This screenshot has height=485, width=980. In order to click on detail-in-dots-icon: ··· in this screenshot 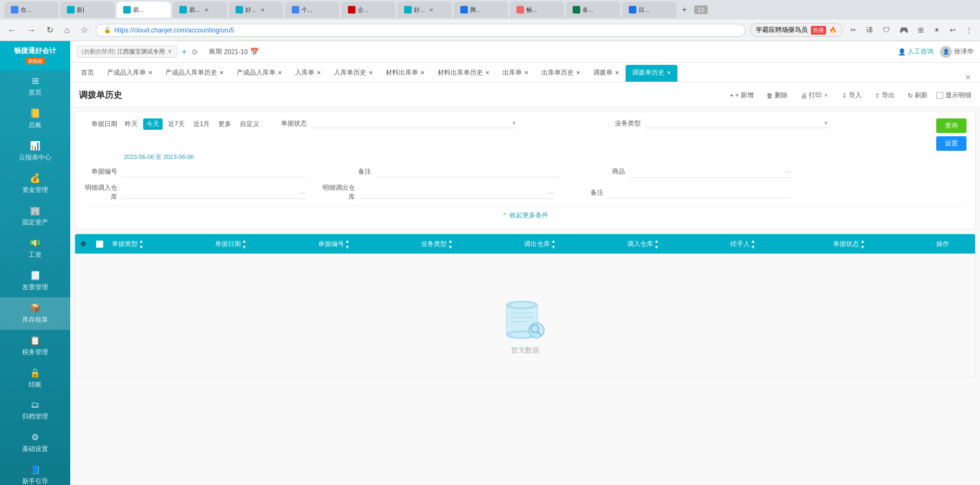, I will do `click(302, 192)`.